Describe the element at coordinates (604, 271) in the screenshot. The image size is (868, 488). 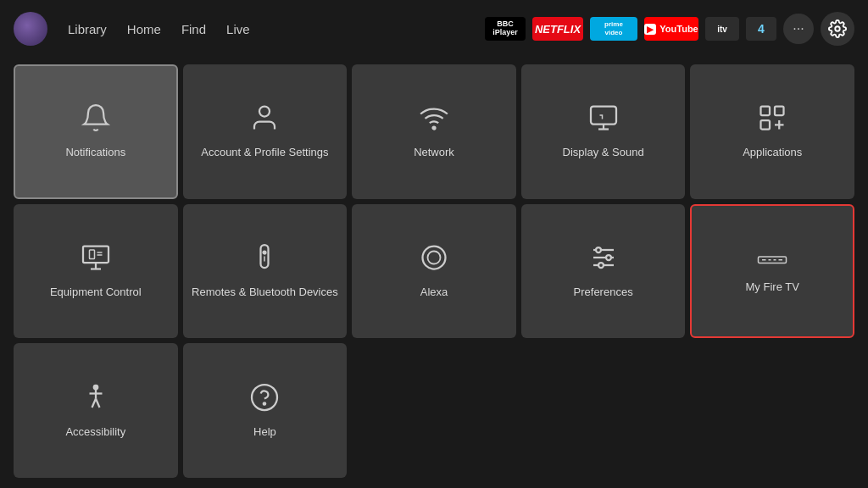
I see `grid-item-preferences: Preferences` at that location.